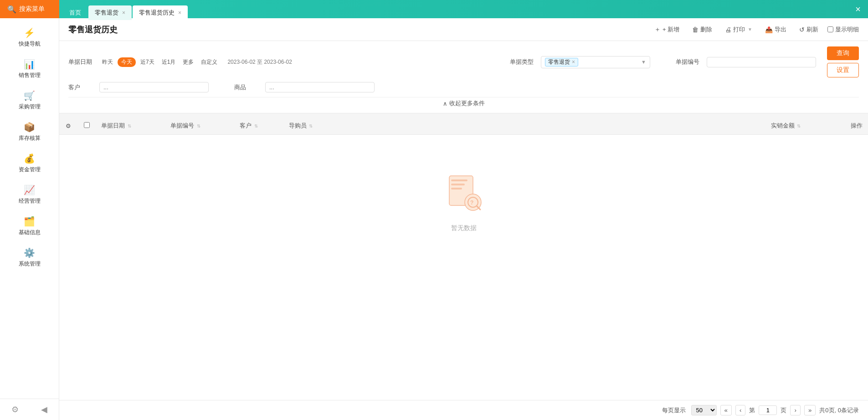 The height and width of the screenshot is (420, 868). What do you see at coordinates (739, 30) in the screenshot?
I see `print-label: 打印` at bounding box center [739, 30].